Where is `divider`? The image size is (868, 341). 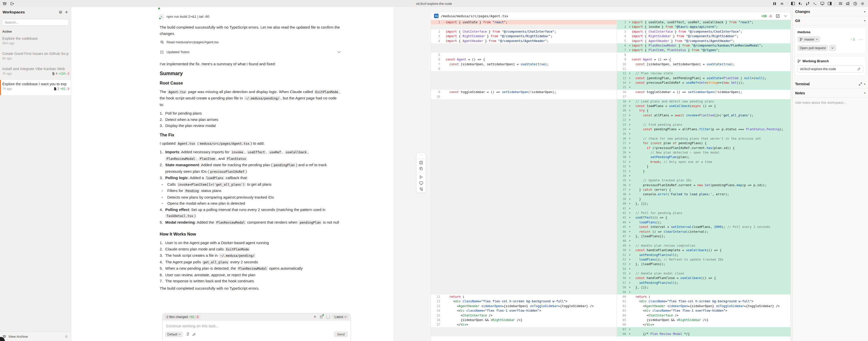 divider is located at coordinates (787, 3).